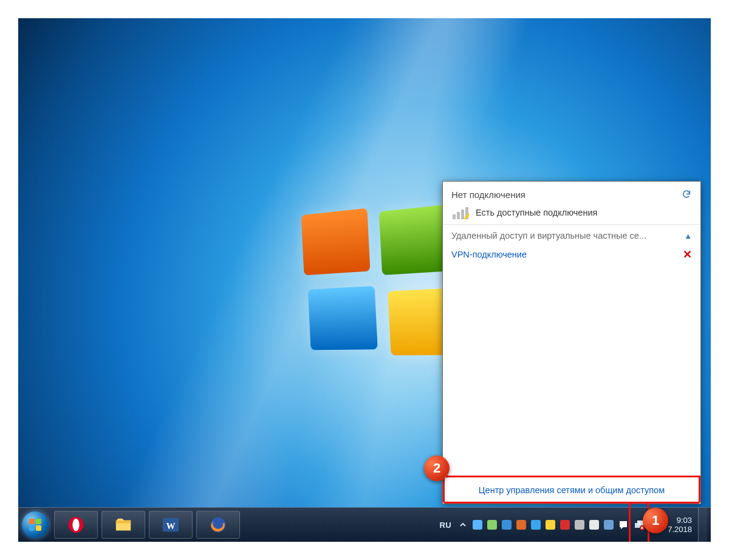  I want to click on network-flyout-title: Нет подключения, so click(488, 194).